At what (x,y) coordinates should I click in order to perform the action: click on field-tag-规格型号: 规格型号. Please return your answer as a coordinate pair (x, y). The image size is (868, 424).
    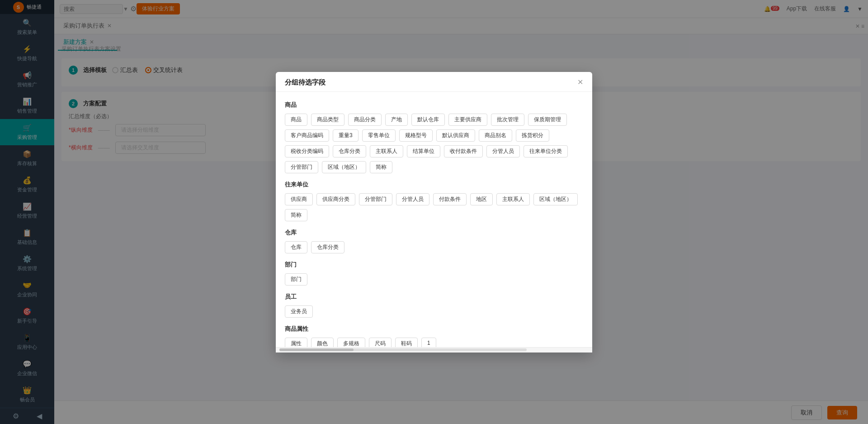
    Looking at the image, I should click on (416, 136).